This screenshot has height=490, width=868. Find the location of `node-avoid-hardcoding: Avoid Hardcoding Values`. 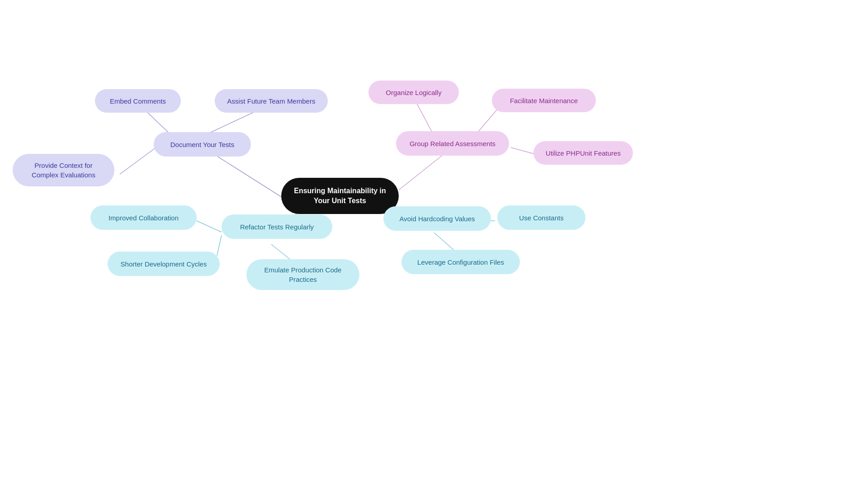

node-avoid-hardcoding: Avoid Hardcoding Values is located at coordinates (437, 219).